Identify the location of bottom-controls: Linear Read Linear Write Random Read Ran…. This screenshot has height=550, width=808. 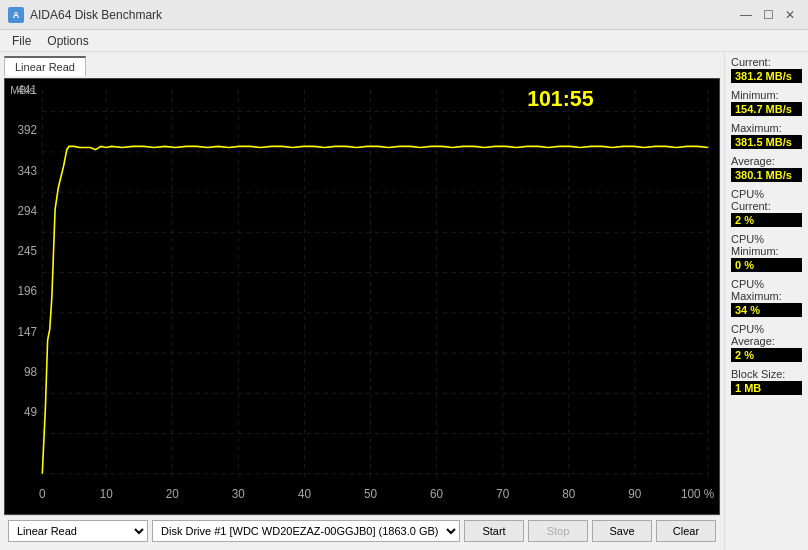
(362, 530).